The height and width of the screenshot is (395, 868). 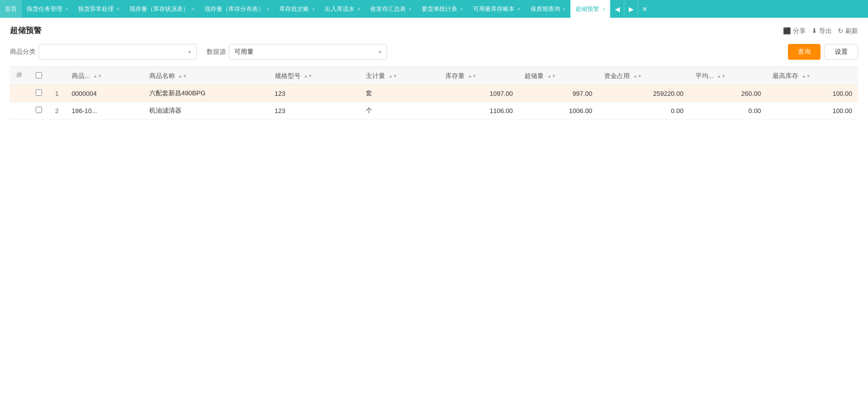 What do you see at coordinates (559, 111) in the screenshot?
I see `row-over-stock: 1006.00` at bounding box center [559, 111].